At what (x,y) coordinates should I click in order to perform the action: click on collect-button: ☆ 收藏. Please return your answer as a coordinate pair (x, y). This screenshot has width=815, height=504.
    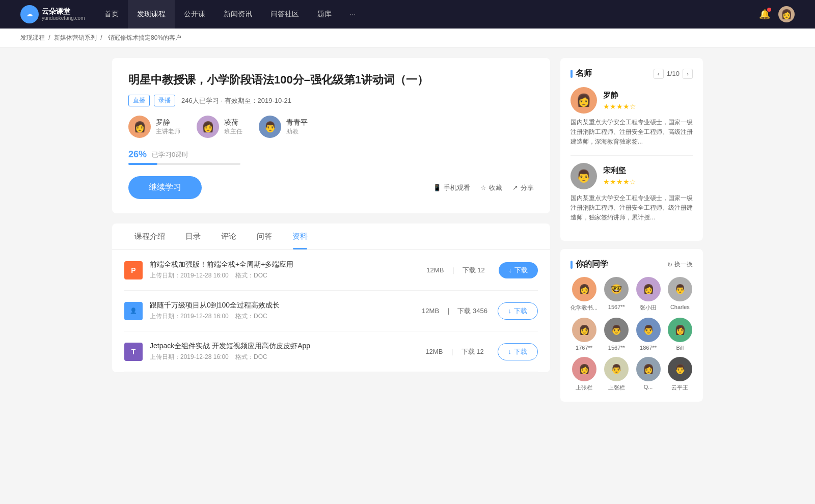
    Looking at the image, I should click on (491, 188).